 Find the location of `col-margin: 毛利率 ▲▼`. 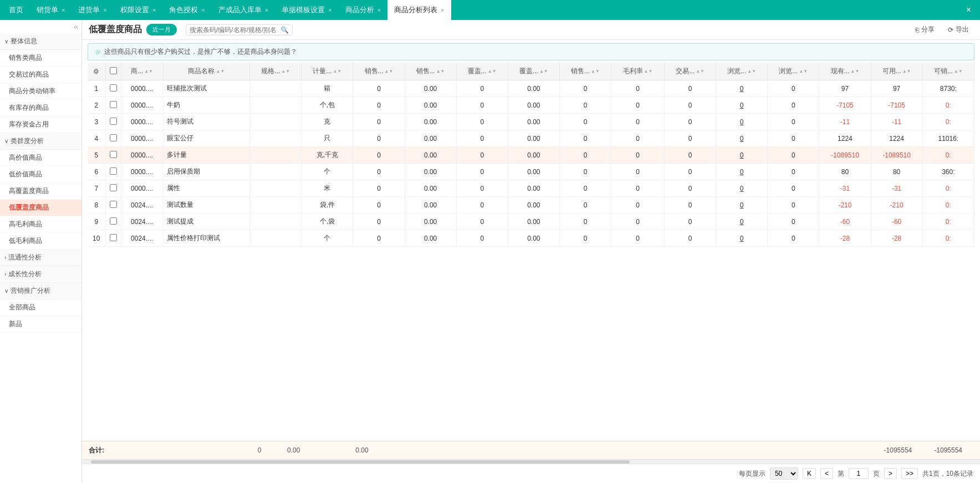

col-margin: 毛利率 ▲▼ is located at coordinates (638, 72).